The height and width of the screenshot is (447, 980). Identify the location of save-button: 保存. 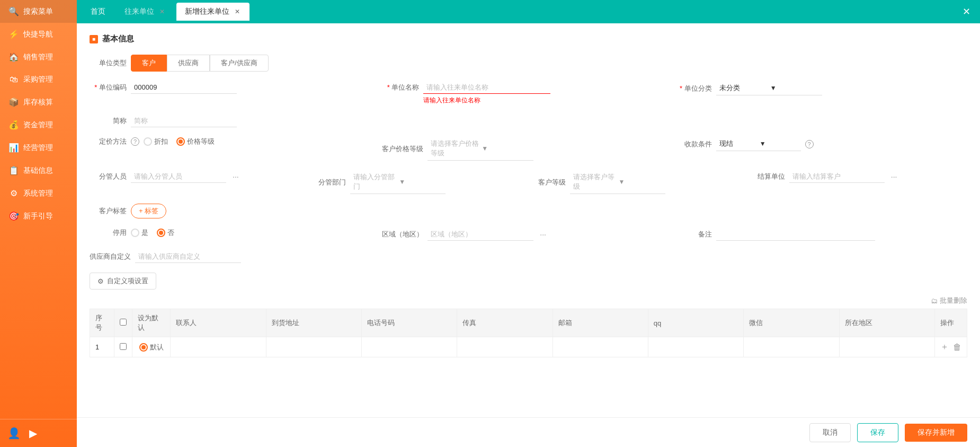
(878, 433).